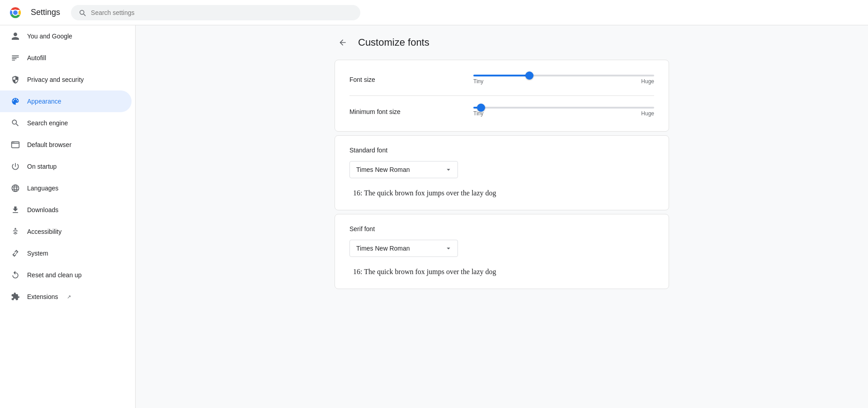 The width and height of the screenshot is (868, 408). I want to click on sidebar-item-autofill: Autofill, so click(66, 58).